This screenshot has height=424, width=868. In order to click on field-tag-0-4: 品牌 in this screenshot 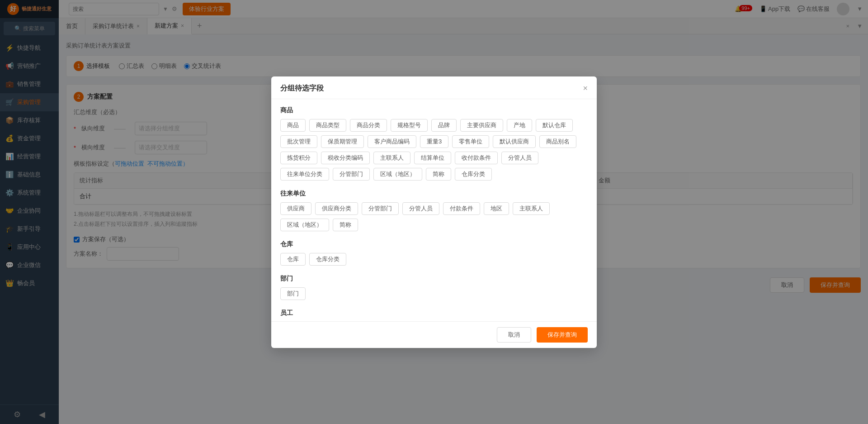, I will do `click(444, 125)`.